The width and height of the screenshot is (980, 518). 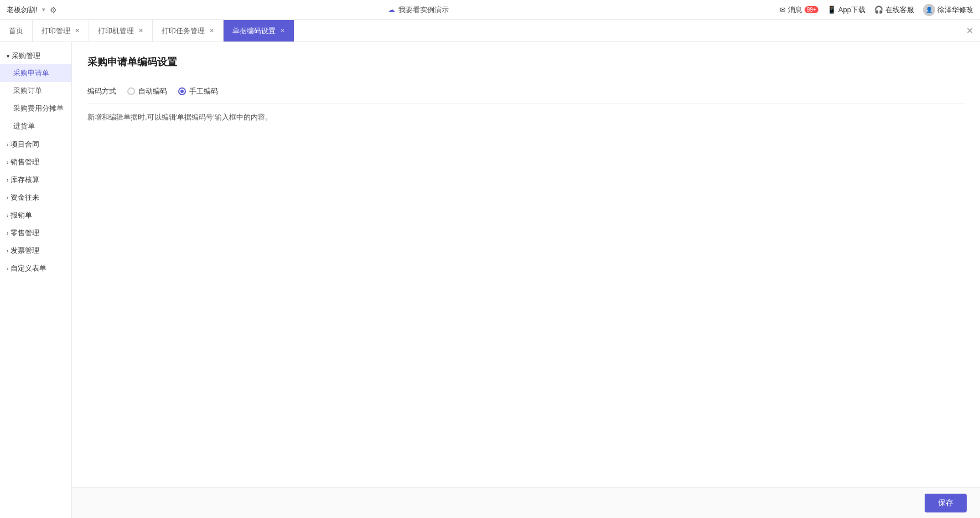 What do you see at coordinates (131, 91) in the screenshot?
I see `auto-encode-radio` at bounding box center [131, 91].